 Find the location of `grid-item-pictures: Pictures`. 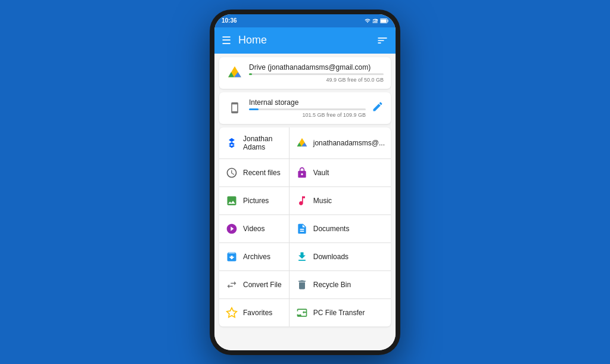

grid-item-pictures: Pictures is located at coordinates (254, 201).